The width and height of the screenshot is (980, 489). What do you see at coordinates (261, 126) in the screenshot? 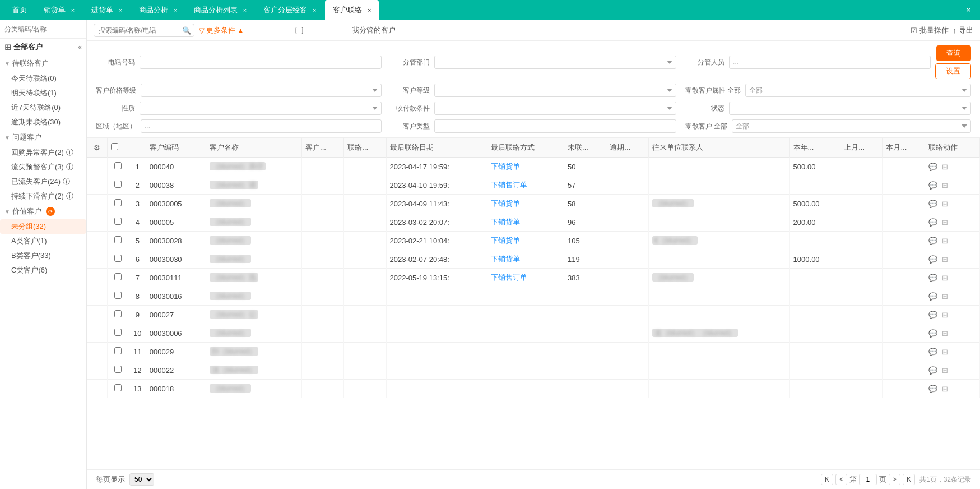
I see `filter-region-input` at bounding box center [261, 126].